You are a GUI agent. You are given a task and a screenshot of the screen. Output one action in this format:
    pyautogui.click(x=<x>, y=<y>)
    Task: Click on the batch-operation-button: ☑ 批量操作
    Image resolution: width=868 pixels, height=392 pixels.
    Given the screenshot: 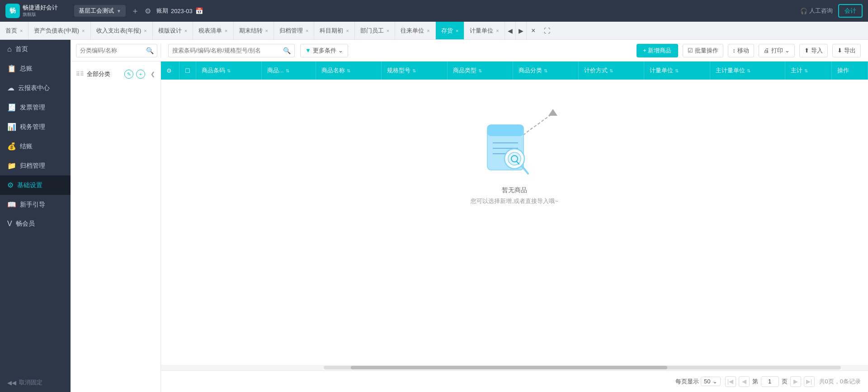 What is the action you would take?
    pyautogui.click(x=703, y=51)
    